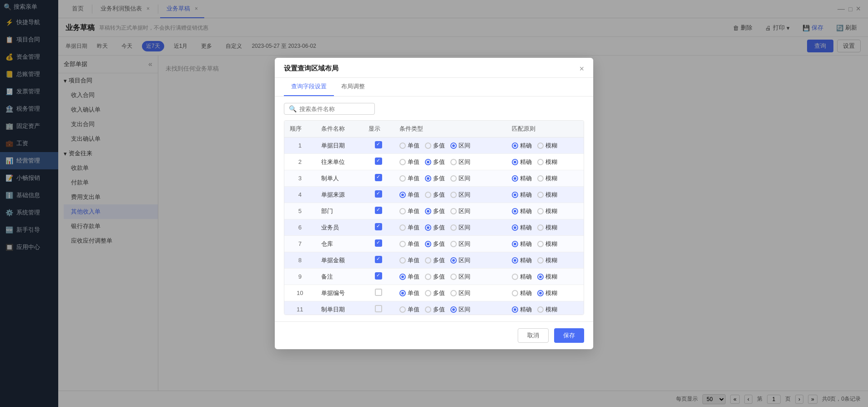 Image resolution: width=868 pixels, height=407 pixels. What do you see at coordinates (522, 211) in the screenshot?
I see `radio-match-exact-5: 精确` at bounding box center [522, 211].